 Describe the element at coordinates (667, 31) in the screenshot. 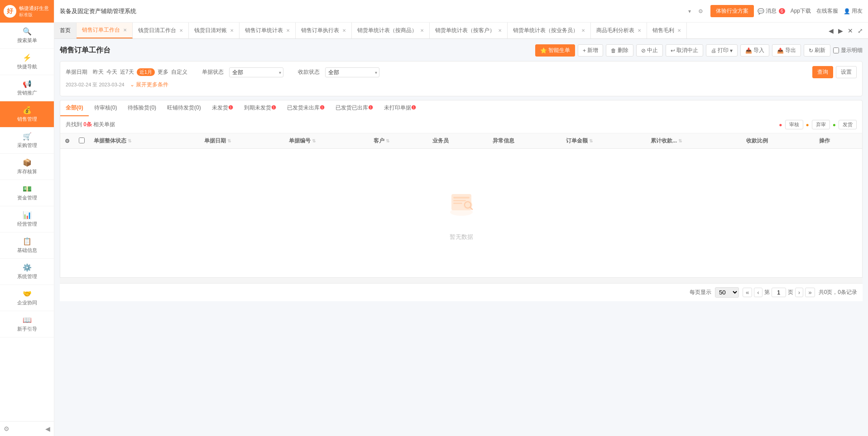

I see `tab-sales-gross: 销售毛利 ✕` at that location.